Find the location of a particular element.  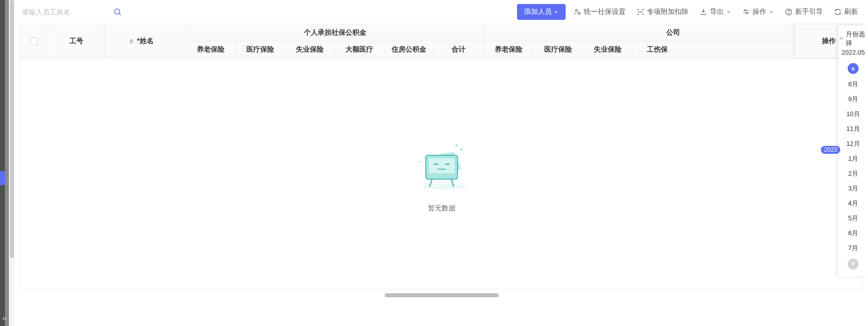

refresh-label: 刷新 is located at coordinates (851, 12).